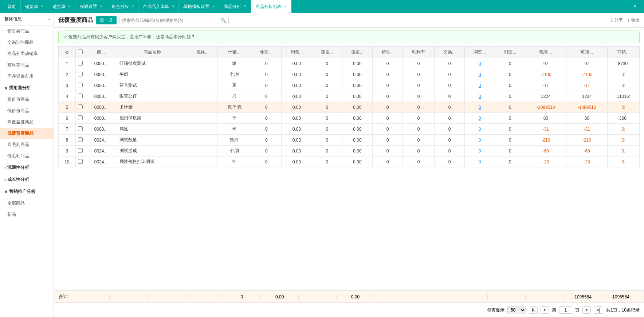  What do you see at coordinates (27, 42) in the screenshot?
I see `sidebar-item-traded-goods: 交易过的商品` at bounding box center [27, 42].